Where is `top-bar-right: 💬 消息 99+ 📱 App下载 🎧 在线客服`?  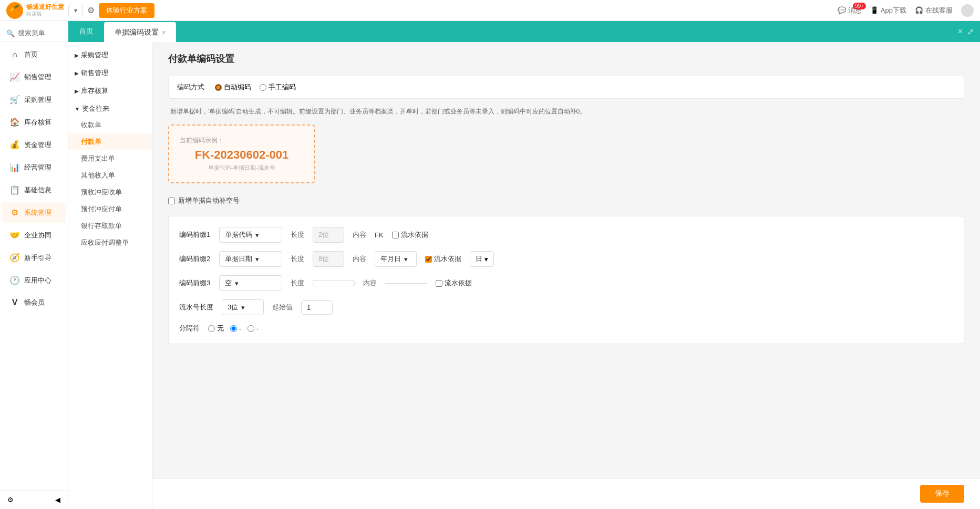 top-bar-right: 💬 消息 99+ 📱 App下载 🎧 在线客服 is located at coordinates (906, 11).